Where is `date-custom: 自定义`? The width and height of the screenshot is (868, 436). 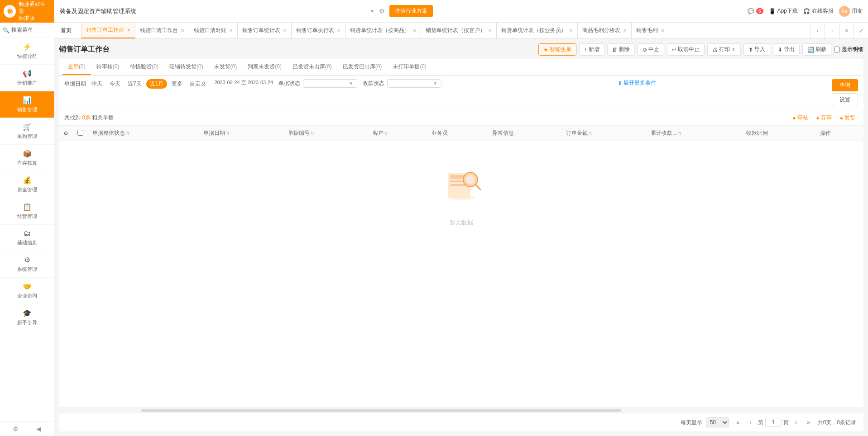 date-custom: 自定义 is located at coordinates (198, 84).